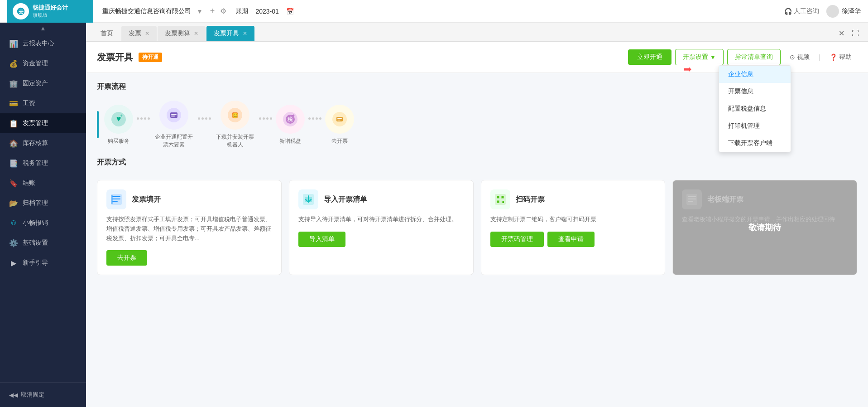  Describe the element at coordinates (755, 109) in the screenshot. I see `settings-dropdown: 企业信息 开票信息 配置税盘信息 打印机管理 下载开票客户端` at that location.